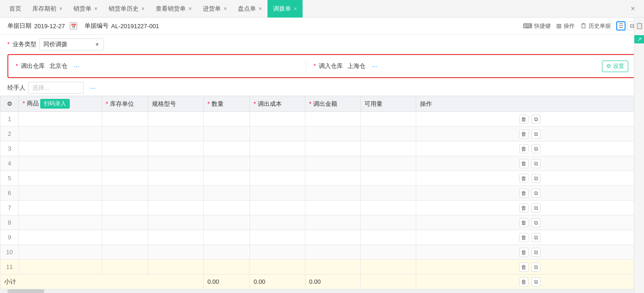 Image resolution: width=644 pixels, height=293 pixels. I want to click on scan-button: 扫码录入, so click(55, 104).